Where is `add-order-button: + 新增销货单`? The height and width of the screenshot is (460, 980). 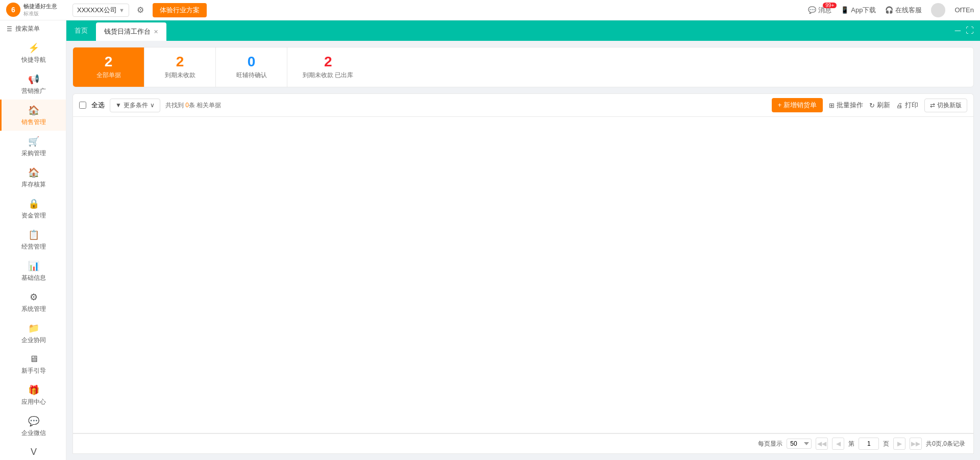 add-order-button: + 新增销货单 is located at coordinates (797, 105).